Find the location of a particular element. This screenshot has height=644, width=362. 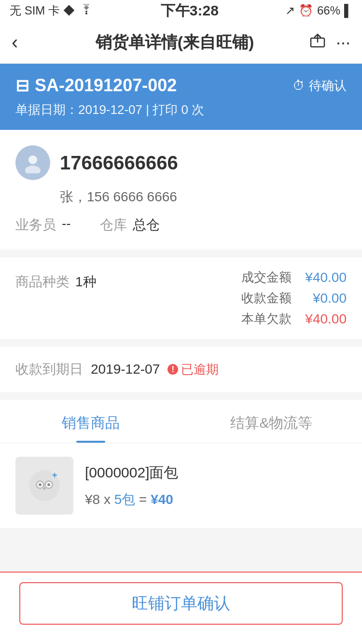

nav-actions: ··· is located at coordinates (330, 42).